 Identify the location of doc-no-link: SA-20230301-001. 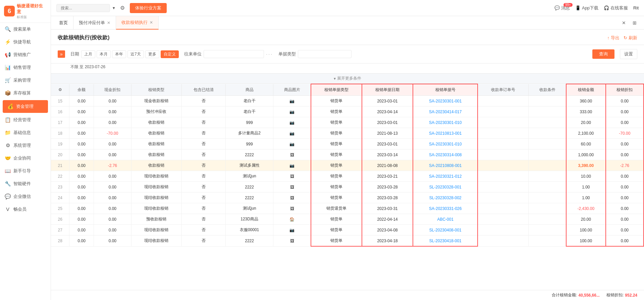
(445, 101).